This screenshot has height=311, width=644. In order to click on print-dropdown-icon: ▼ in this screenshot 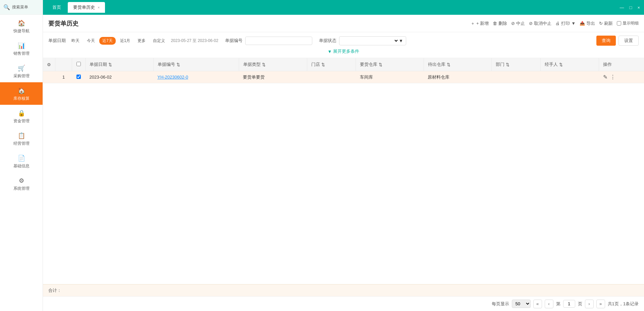, I will do `click(574, 24)`.